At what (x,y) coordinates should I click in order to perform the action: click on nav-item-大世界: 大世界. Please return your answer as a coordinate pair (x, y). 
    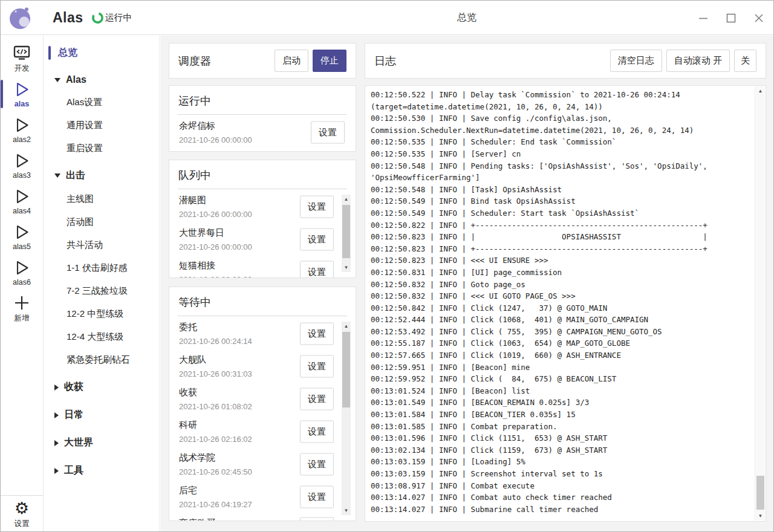
    Looking at the image, I should click on (102, 443).